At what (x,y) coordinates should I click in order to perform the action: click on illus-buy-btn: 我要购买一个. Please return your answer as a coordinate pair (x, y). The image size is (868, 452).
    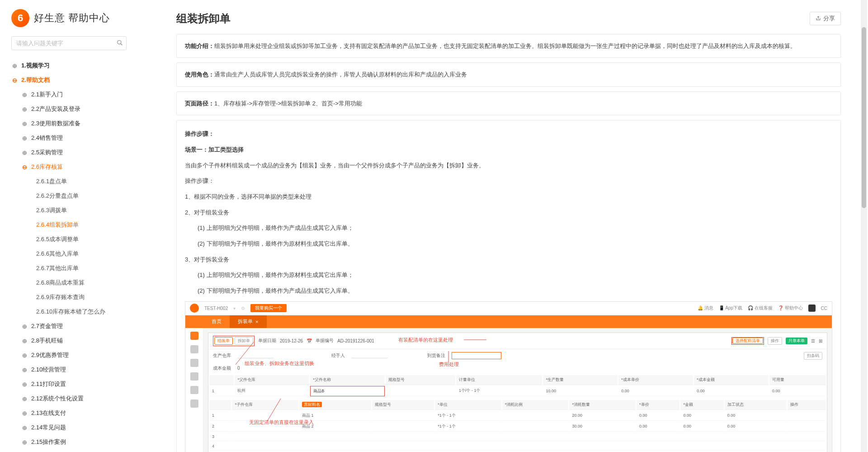
    Looking at the image, I should click on (269, 308).